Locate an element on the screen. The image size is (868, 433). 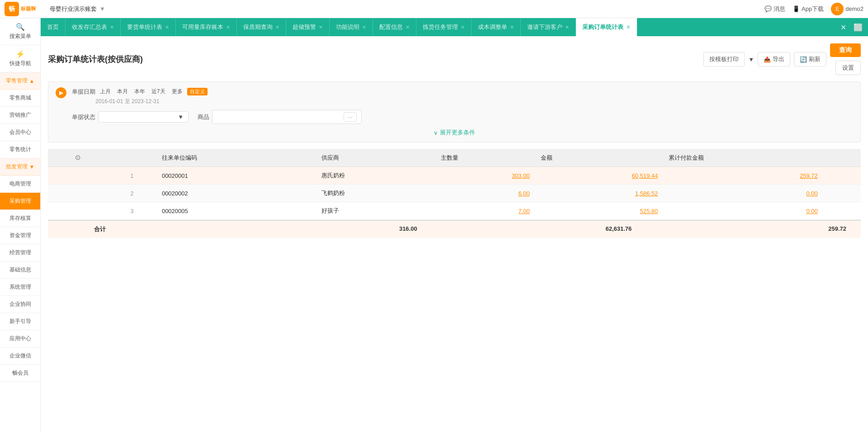
sidebar-item-wecom: 企业微信 is located at coordinates (20, 356).